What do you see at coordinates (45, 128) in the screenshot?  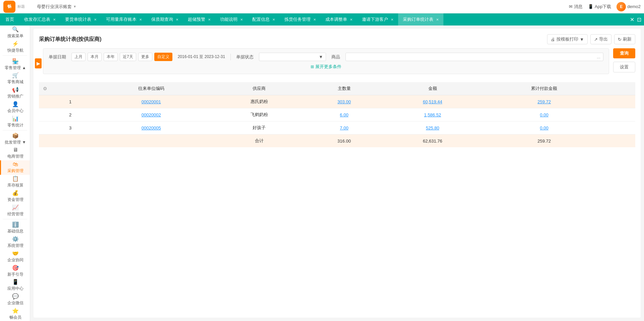 I see `row-settings-cell` at bounding box center [45, 128].